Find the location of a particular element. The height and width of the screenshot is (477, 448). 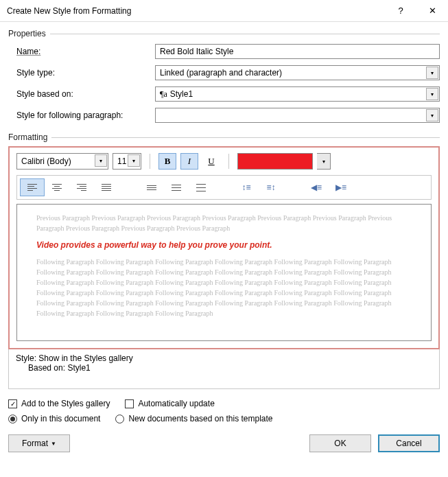

window-title: Create New Style from Formatting is located at coordinates (196, 11).